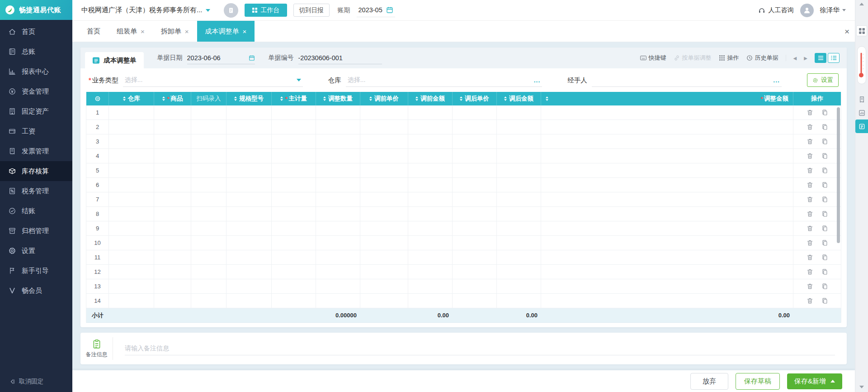  Describe the element at coordinates (36, 211) in the screenshot. I see `sidebar-item-closing: 结账` at that location.